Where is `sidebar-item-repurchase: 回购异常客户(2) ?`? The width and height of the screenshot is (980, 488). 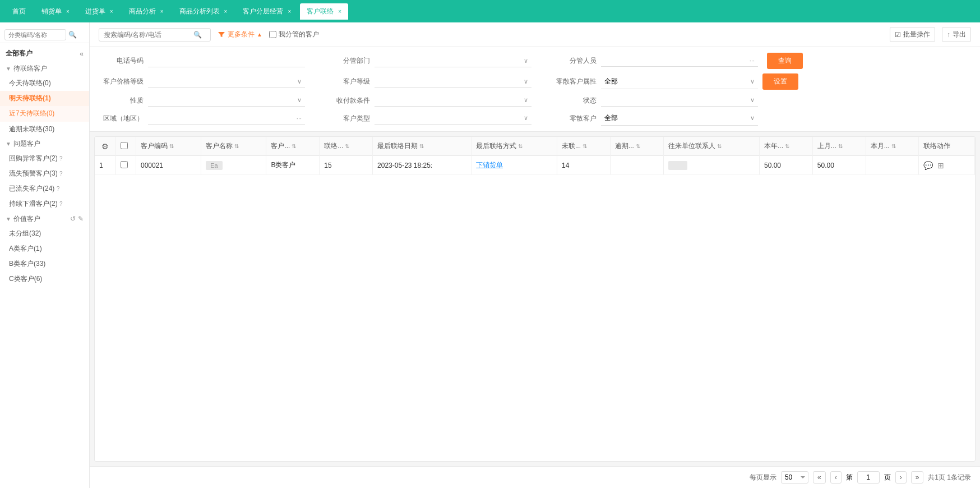
sidebar-item-repurchase: 回购异常客户(2) ? is located at coordinates (45, 158).